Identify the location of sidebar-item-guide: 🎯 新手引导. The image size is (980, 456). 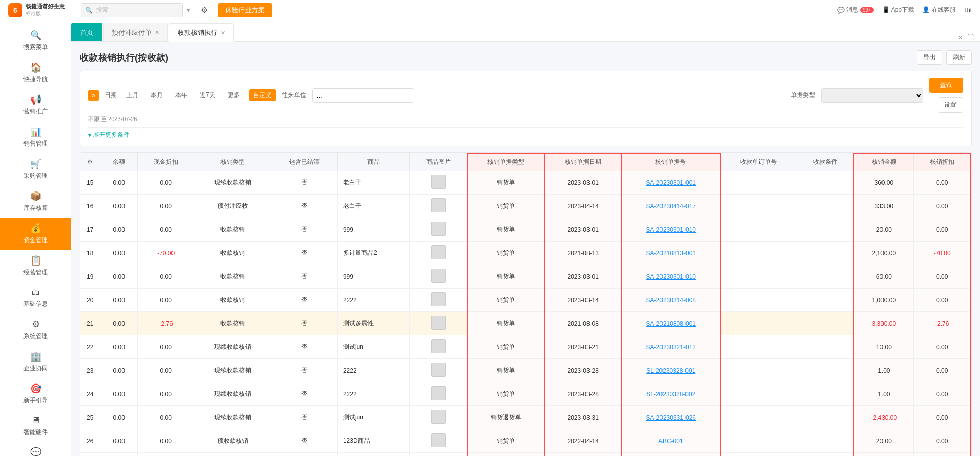
(36, 394).